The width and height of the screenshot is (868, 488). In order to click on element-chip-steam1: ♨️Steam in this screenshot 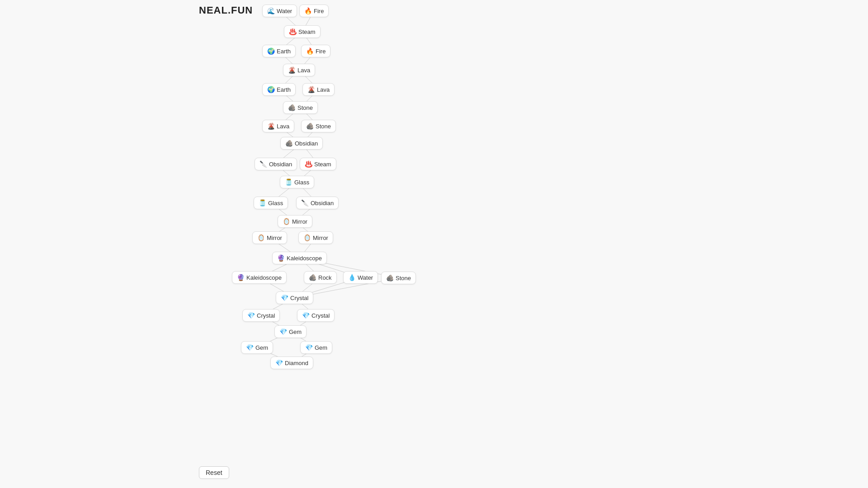, I will do `click(302, 32)`.